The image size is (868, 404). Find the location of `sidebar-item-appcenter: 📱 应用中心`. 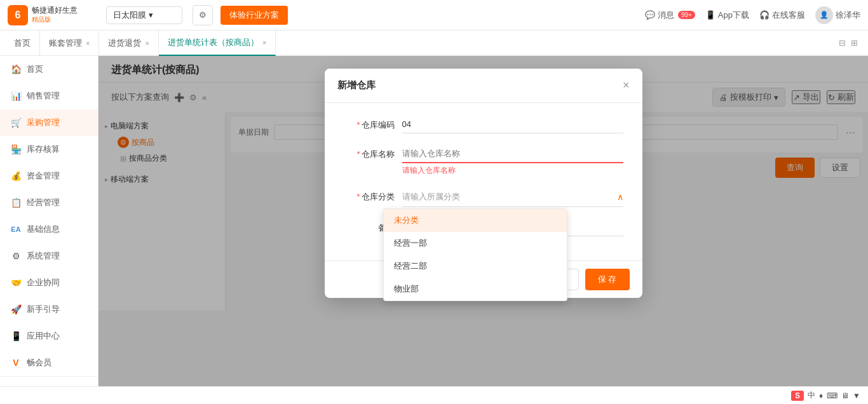

sidebar-item-appcenter: 📱 应用中心 is located at coordinates (49, 336).